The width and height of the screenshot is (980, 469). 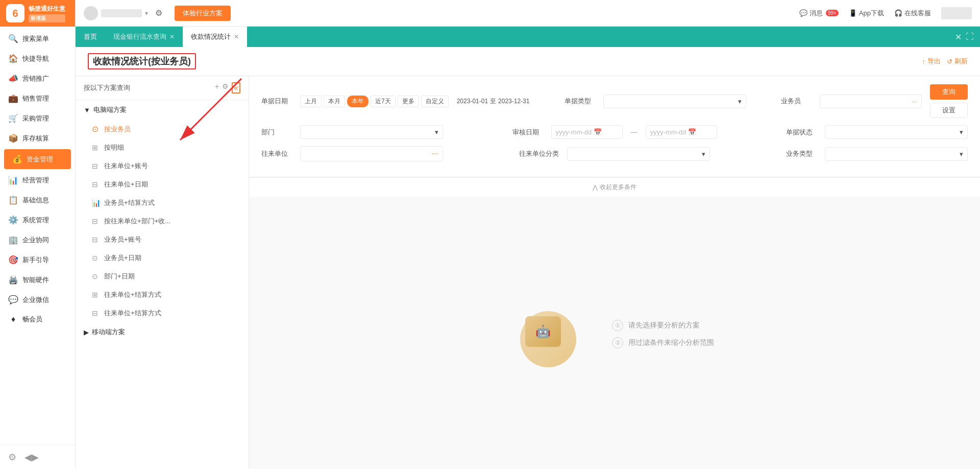 I want to click on bank-flow-tab-close-icon: ✕, so click(x=172, y=37).